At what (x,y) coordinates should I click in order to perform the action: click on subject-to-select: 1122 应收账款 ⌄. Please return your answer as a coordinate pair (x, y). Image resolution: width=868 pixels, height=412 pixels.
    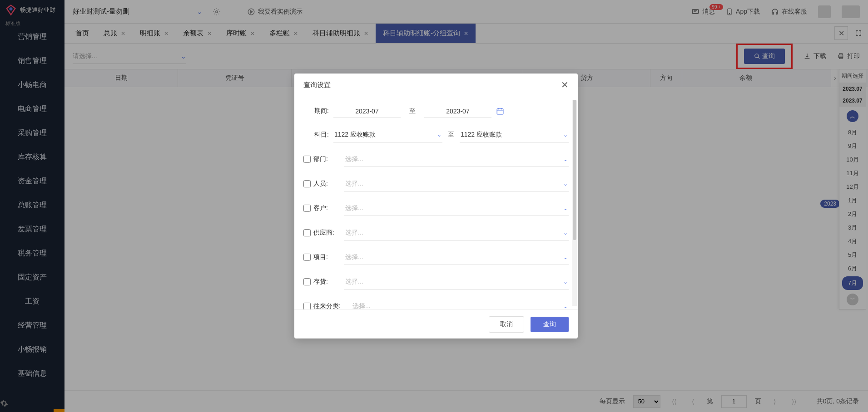
    Looking at the image, I should click on (514, 135).